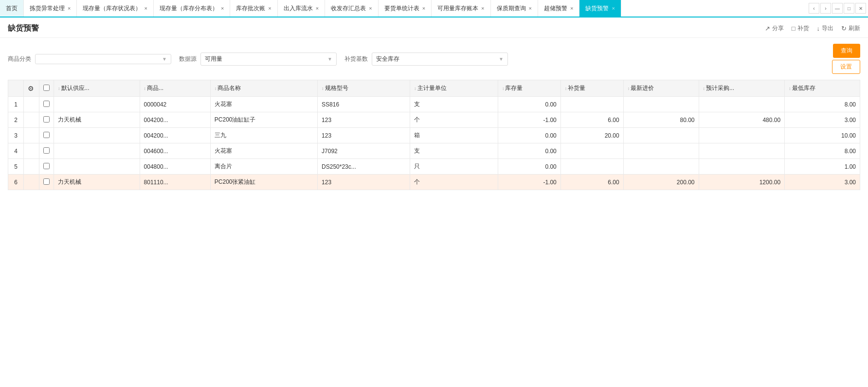  I want to click on col-stock: ↕库存量, so click(529, 88).